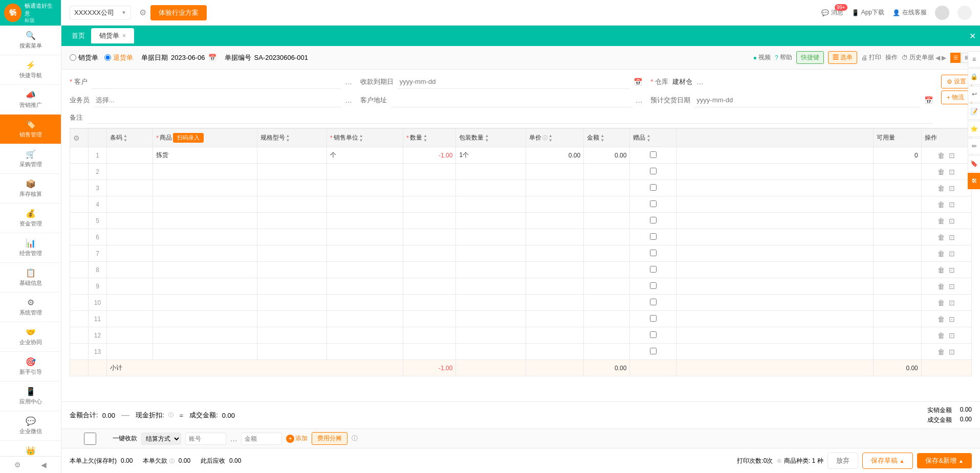 The image size is (980, 473). What do you see at coordinates (638, 82) in the screenshot?
I see `payment-due-calendar-icon: 📅` at bounding box center [638, 82].